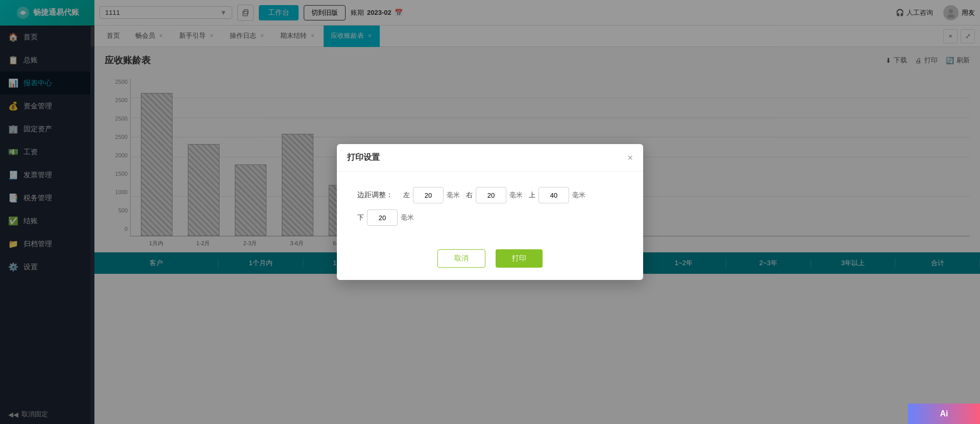 This screenshot has height=424, width=980. What do you see at coordinates (944, 414) in the screenshot?
I see `ai-badge: Ai` at bounding box center [944, 414].